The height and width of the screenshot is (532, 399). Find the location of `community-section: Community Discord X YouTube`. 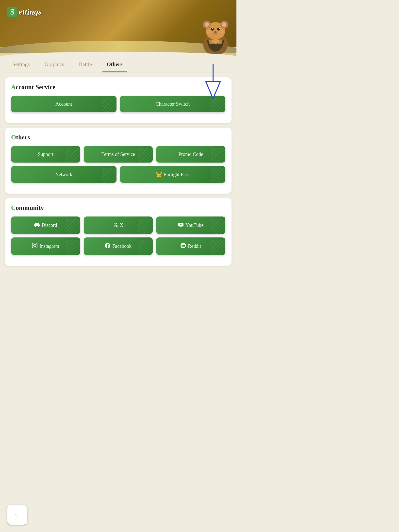

community-section: Community Discord X YouTube is located at coordinates (118, 232).